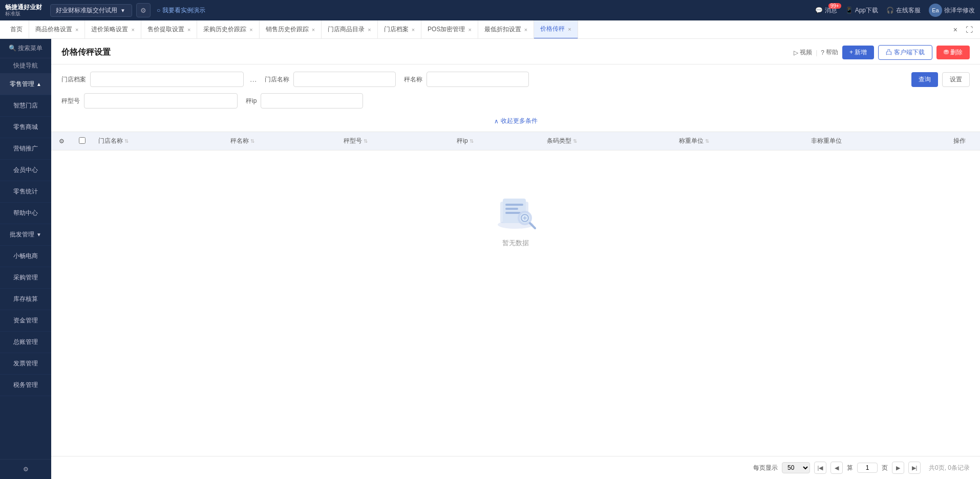 Image resolution: width=980 pixels, height=479 pixels. What do you see at coordinates (858, 52) in the screenshot?
I see `add-button: + 新增` at bounding box center [858, 52].